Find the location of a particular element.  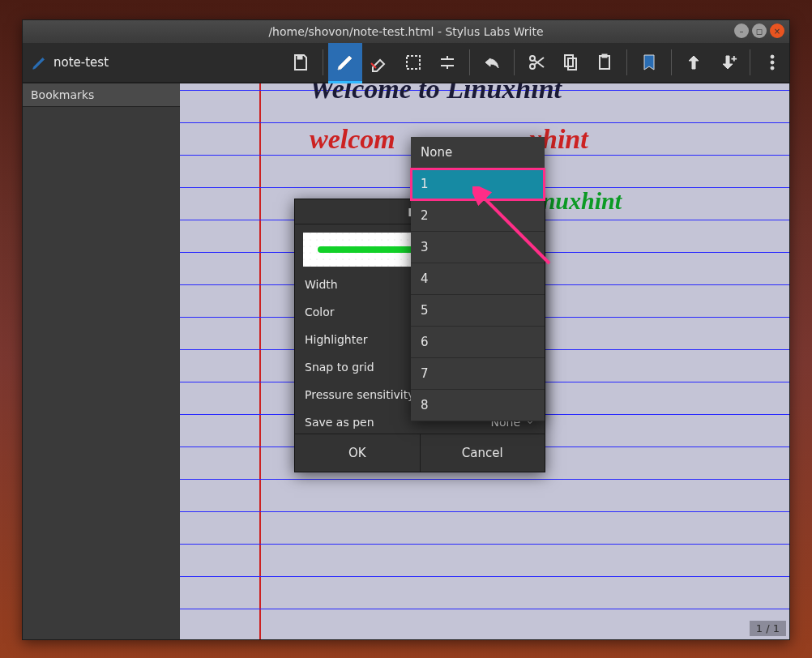

bookmark-icon is located at coordinates (649, 62).